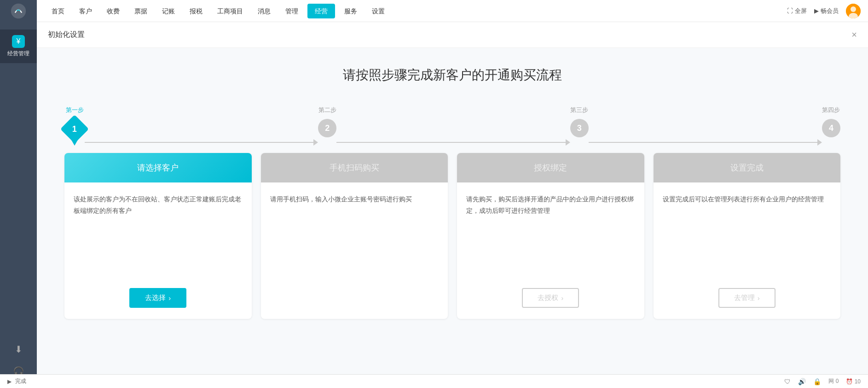  I want to click on play-status-icon: ▶, so click(9, 382).